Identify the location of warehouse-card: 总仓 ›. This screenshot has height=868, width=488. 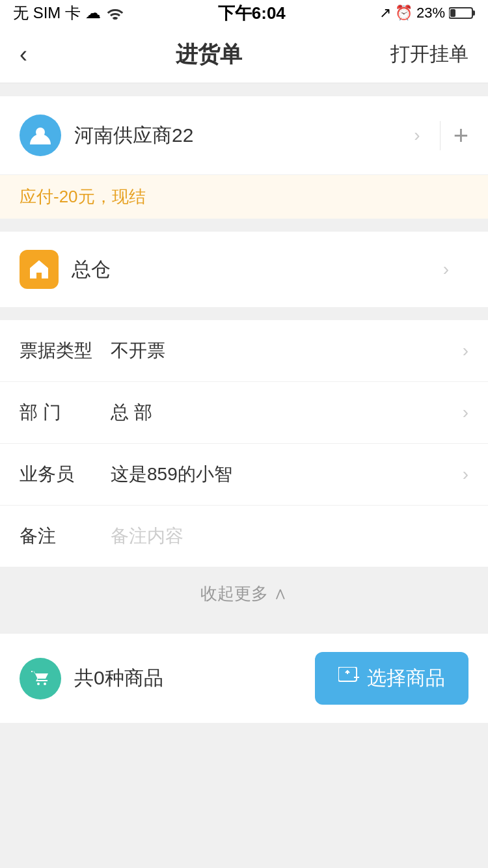
(244, 269).